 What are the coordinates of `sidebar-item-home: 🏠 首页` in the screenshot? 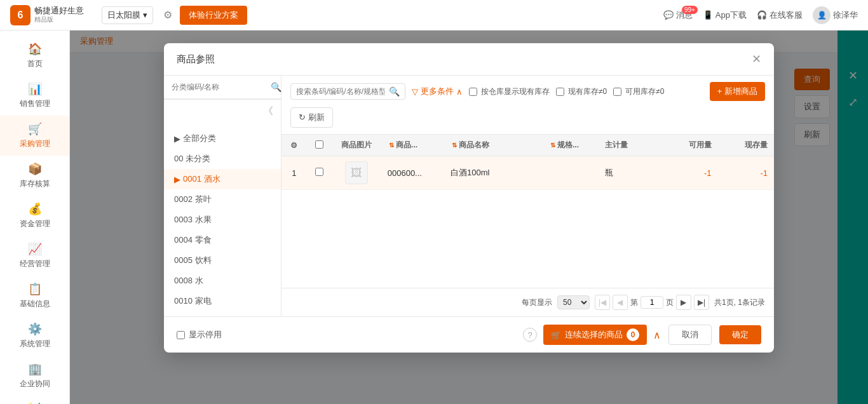 It's located at (34, 56).